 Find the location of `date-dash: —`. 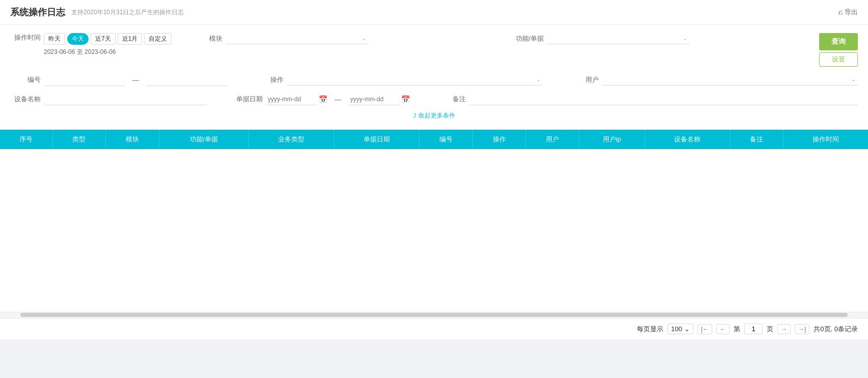

date-dash: — is located at coordinates (338, 100).